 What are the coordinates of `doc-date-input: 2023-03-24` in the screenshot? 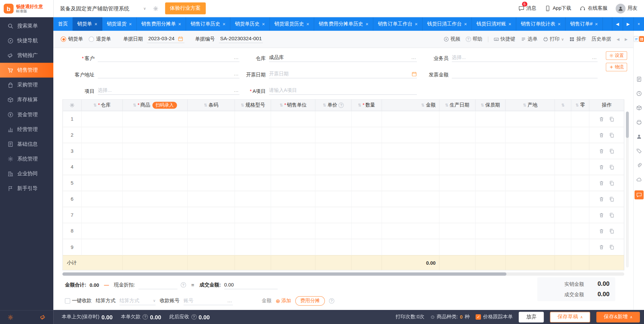 It's located at (166, 39).